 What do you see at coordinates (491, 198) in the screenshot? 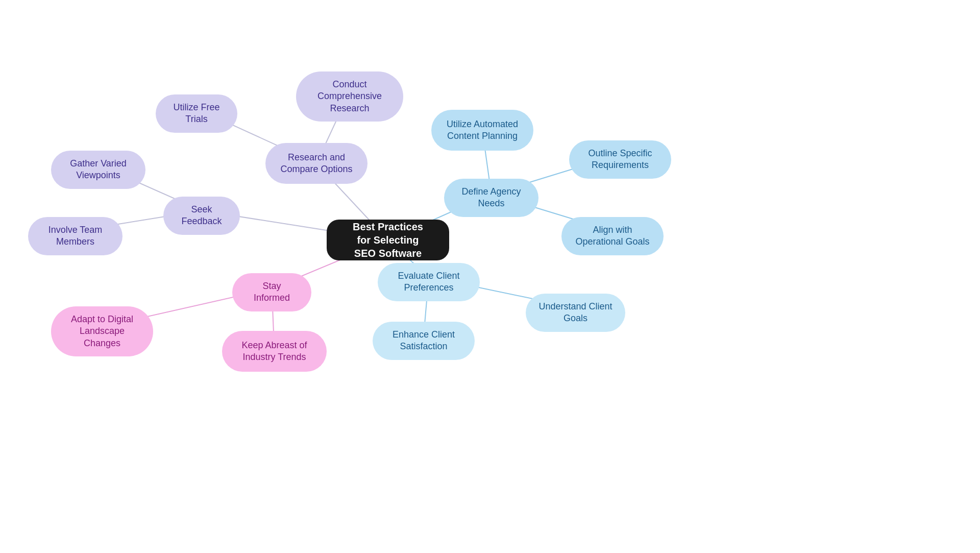
I see `node-define_agency: Define Agency Needs` at bounding box center [491, 198].